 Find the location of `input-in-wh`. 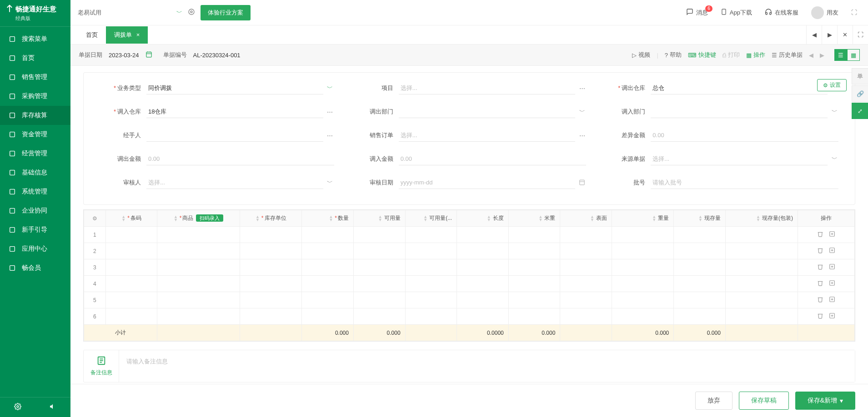

input-in-wh is located at coordinates (235, 112).